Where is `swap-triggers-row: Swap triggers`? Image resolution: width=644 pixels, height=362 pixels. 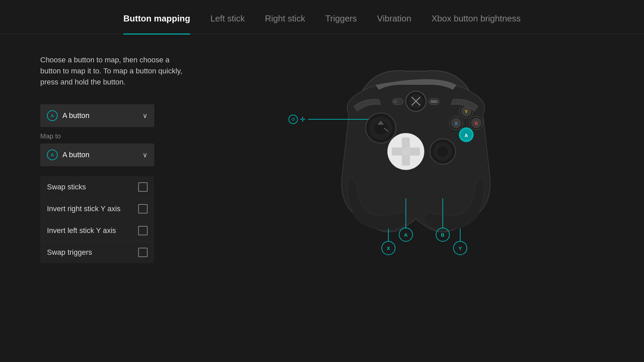 swap-triggers-row: Swap triggers is located at coordinates (97, 252).